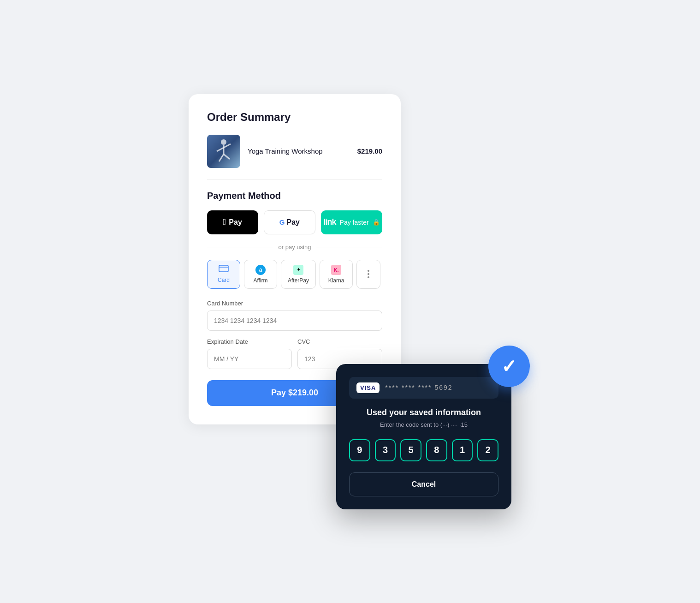 The image size is (700, 603). I want to click on yoga-figure-icon, so click(224, 152).